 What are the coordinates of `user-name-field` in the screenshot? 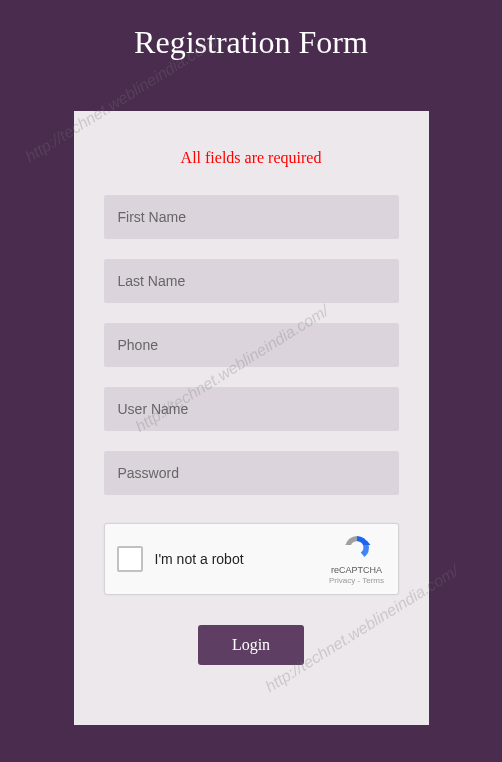 It's located at (252, 409).